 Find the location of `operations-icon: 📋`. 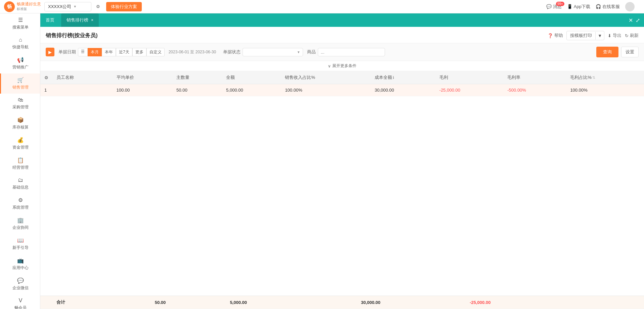

operations-icon: 📋 is located at coordinates (20, 160).